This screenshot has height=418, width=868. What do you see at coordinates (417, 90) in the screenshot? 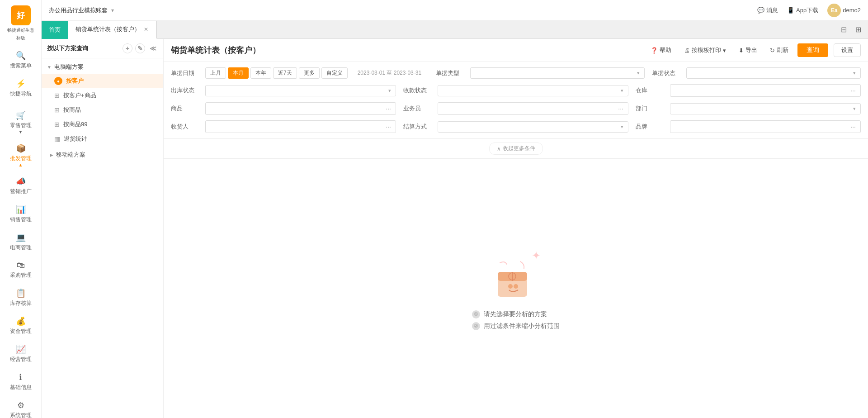
I see `receipt-status-label: 收款状态` at bounding box center [417, 90].